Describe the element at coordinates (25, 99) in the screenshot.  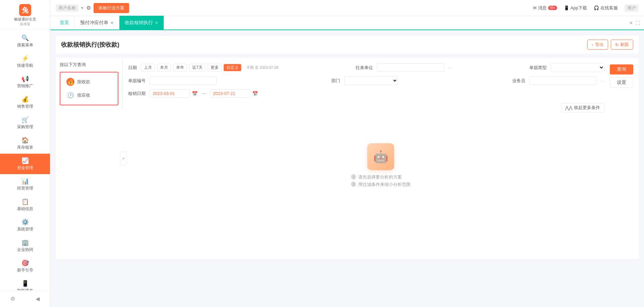
I see `sales-icon: 💰` at that location.